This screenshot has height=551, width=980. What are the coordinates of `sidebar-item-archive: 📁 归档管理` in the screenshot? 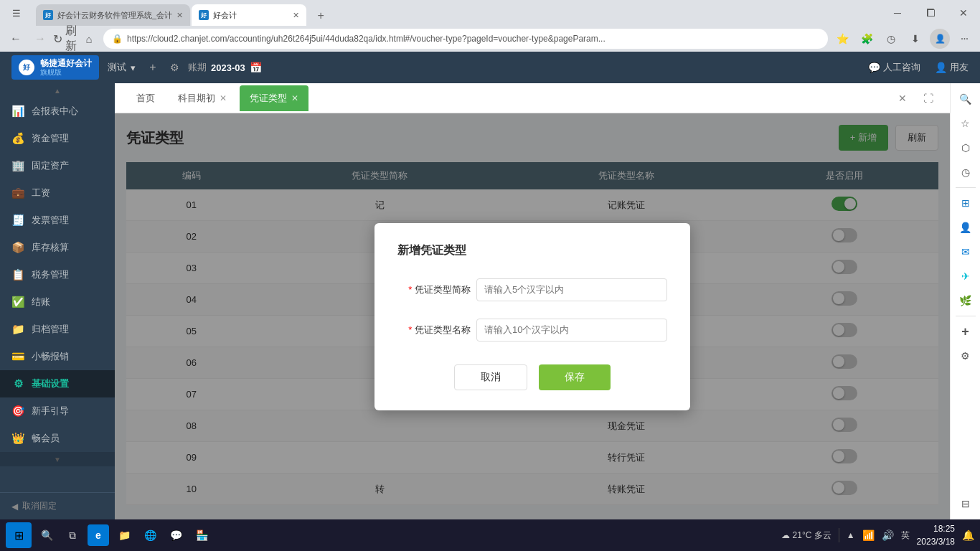 It's located at (57, 329).